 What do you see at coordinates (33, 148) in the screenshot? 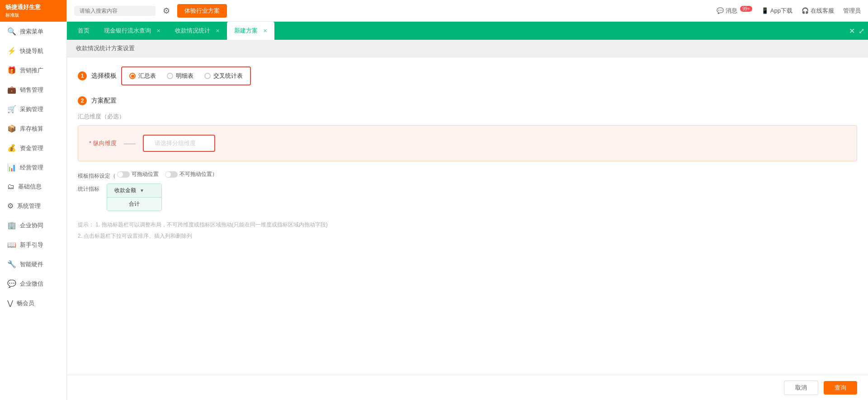
I see `sidebar-item-finance: 💰 资金管理` at bounding box center [33, 148].